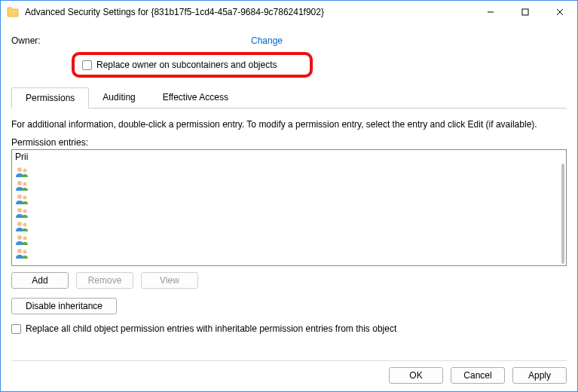 The width and height of the screenshot is (578, 392). I want to click on cancel-button: Cancel, so click(478, 375).